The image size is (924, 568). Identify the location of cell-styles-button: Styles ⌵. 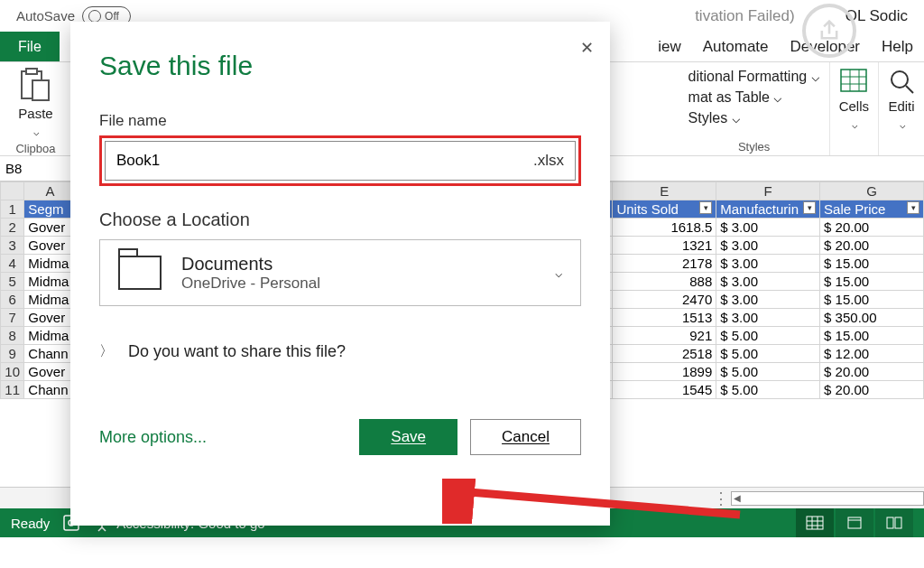
(754, 117).